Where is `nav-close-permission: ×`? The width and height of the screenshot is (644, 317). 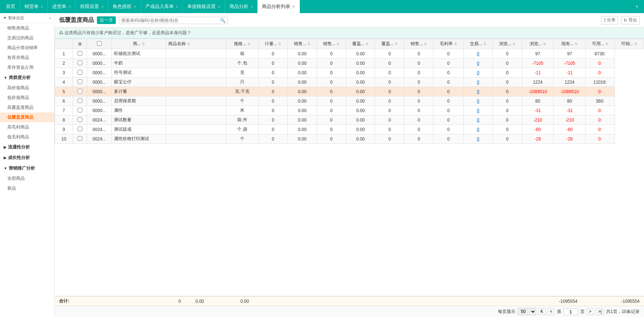 nav-close-permission: × is located at coordinates (102, 7).